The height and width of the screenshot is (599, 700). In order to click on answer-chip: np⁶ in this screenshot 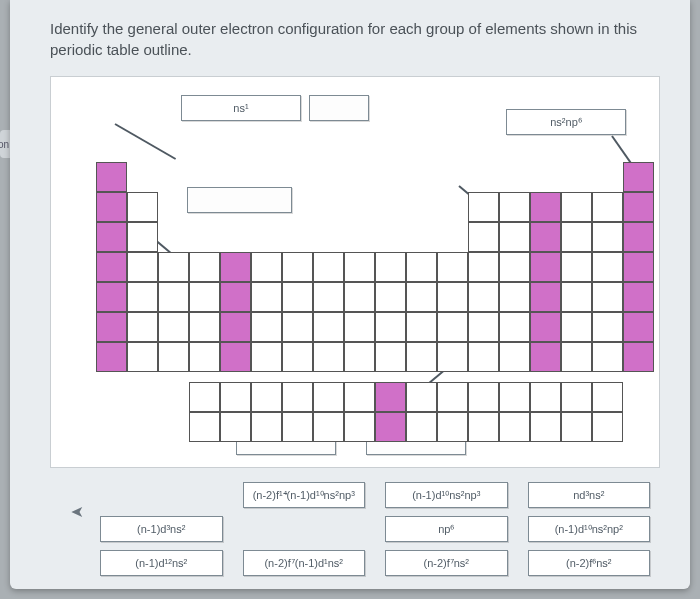, I will do `click(446, 529)`.